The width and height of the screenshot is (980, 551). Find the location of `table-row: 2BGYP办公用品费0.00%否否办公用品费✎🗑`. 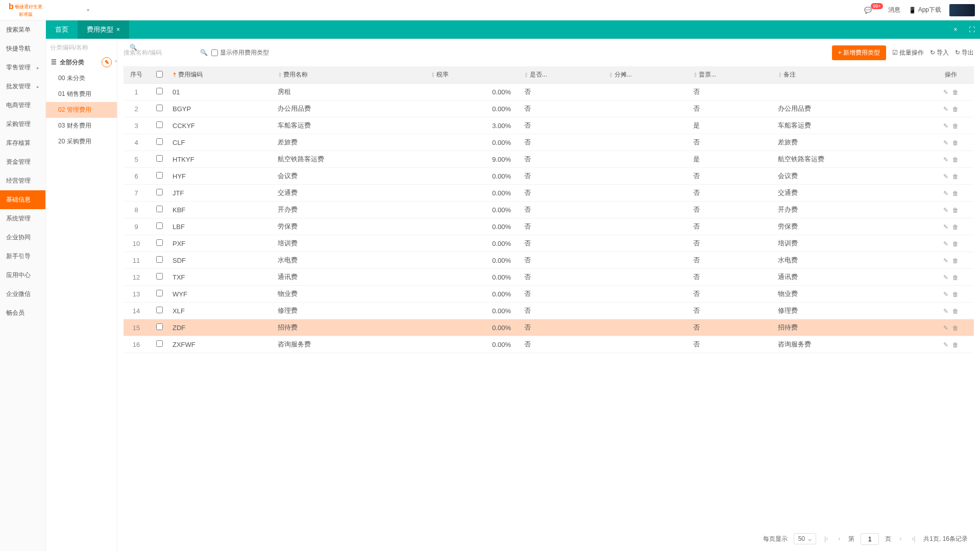

table-row: 2BGYP办公用品费0.00%否否办公用品费✎🗑 is located at coordinates (549, 109).